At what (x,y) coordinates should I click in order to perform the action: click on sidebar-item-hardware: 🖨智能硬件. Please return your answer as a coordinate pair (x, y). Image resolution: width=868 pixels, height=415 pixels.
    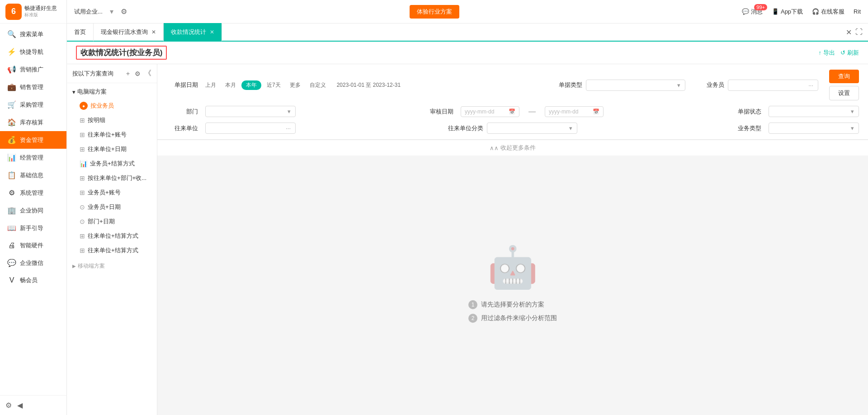
    Looking at the image, I should click on (33, 245).